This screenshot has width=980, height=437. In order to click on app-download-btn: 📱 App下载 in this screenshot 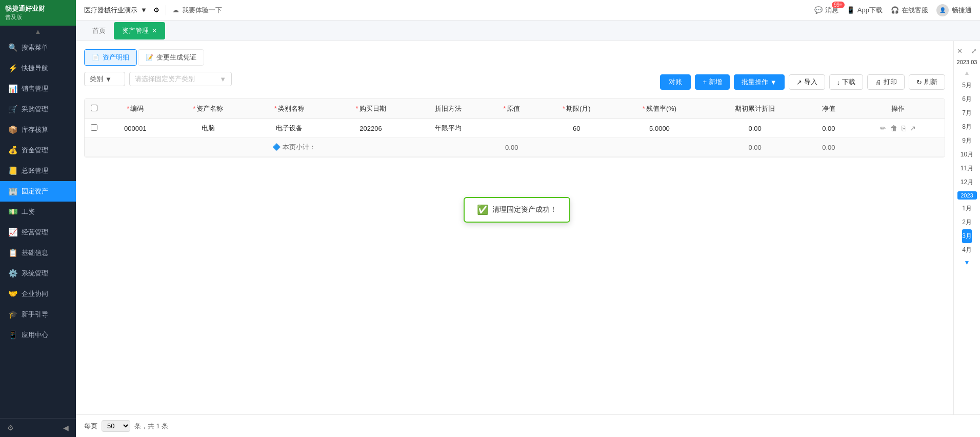, I will do `click(865, 10)`.